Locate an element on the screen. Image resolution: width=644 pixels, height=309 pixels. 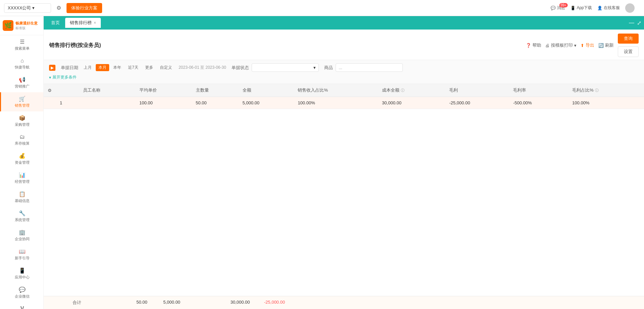
date-tab-7days: 近7天 is located at coordinates (133, 68).